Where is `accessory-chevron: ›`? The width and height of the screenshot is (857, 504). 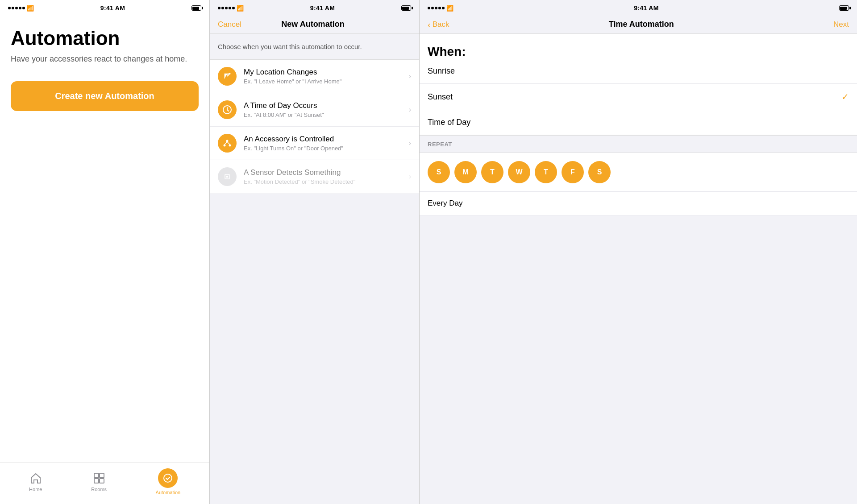
accessory-chevron: › is located at coordinates (410, 143).